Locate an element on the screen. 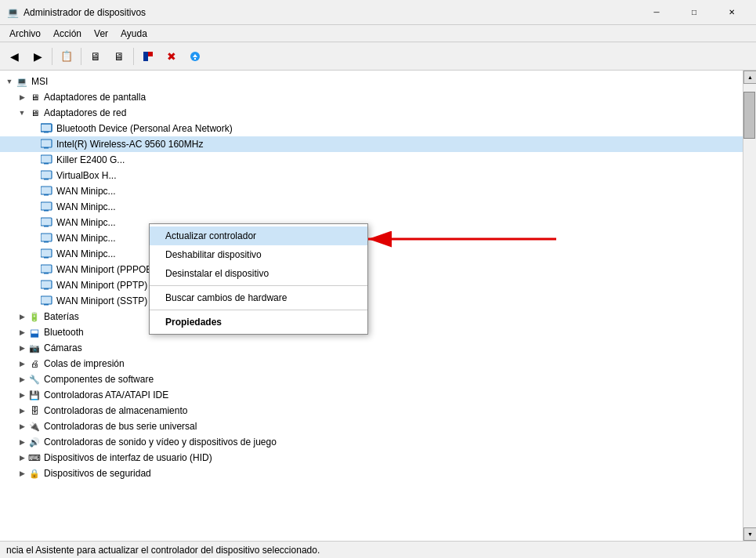 Image resolution: width=756 pixels, height=558 pixels. tree-item-adaptadores-pantalla: ▶ 🖥 Adaptadores de pantalla is located at coordinates (371, 97).